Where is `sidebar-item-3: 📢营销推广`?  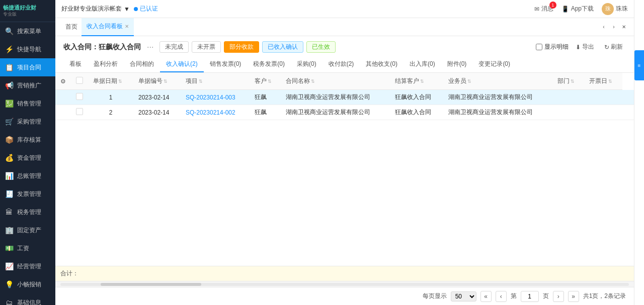
sidebar-item-3: 📢营销推广 is located at coordinates (28, 85).